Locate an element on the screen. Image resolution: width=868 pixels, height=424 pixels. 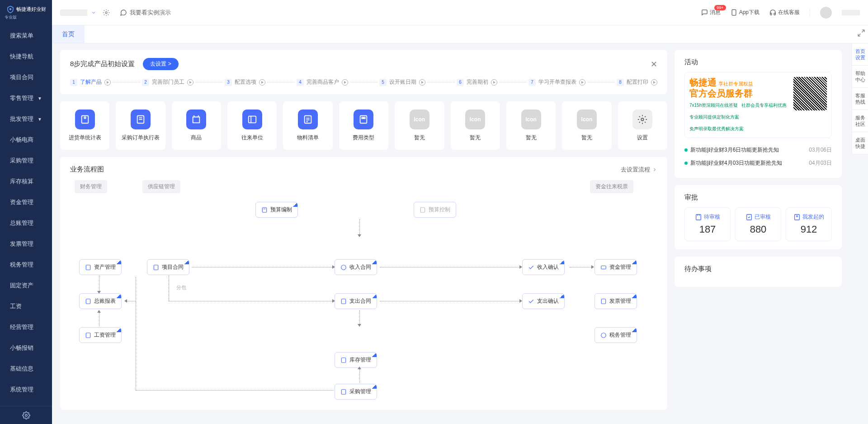
nav-item: 采购管理 is located at coordinates (26, 161).